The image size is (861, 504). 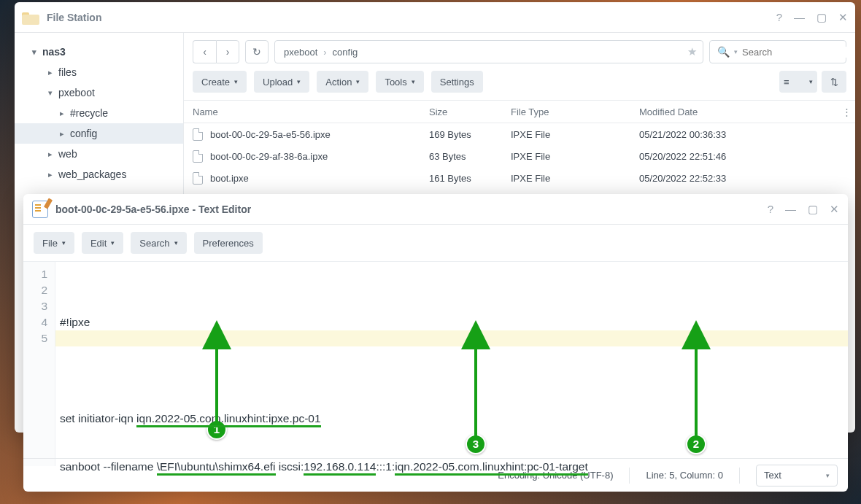 I want to click on nav-forward-button: ›, so click(x=228, y=52).